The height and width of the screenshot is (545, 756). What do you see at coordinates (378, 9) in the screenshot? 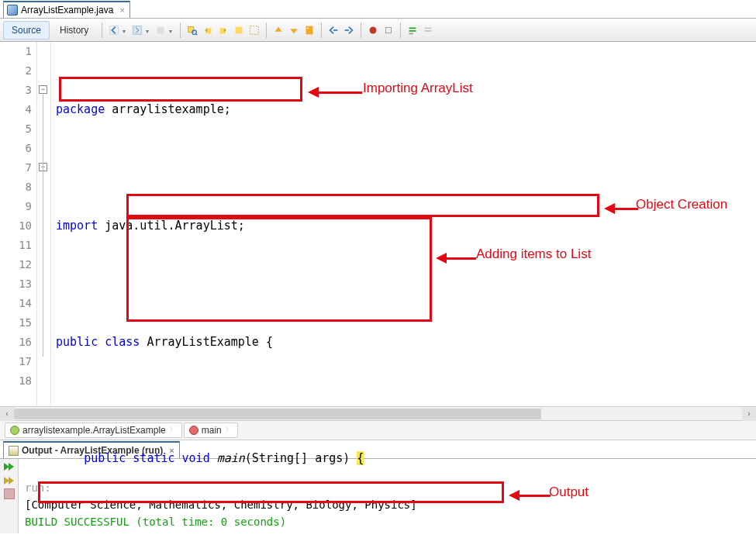
I see `editor-tab-strip: ArrayListExample.java ×` at bounding box center [378, 9].